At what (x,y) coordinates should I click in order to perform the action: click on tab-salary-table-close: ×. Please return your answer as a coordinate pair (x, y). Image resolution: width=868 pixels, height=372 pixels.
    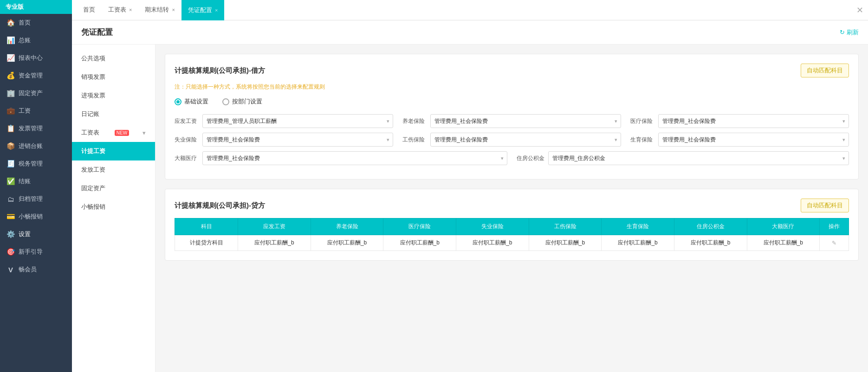
    Looking at the image, I should click on (130, 10).